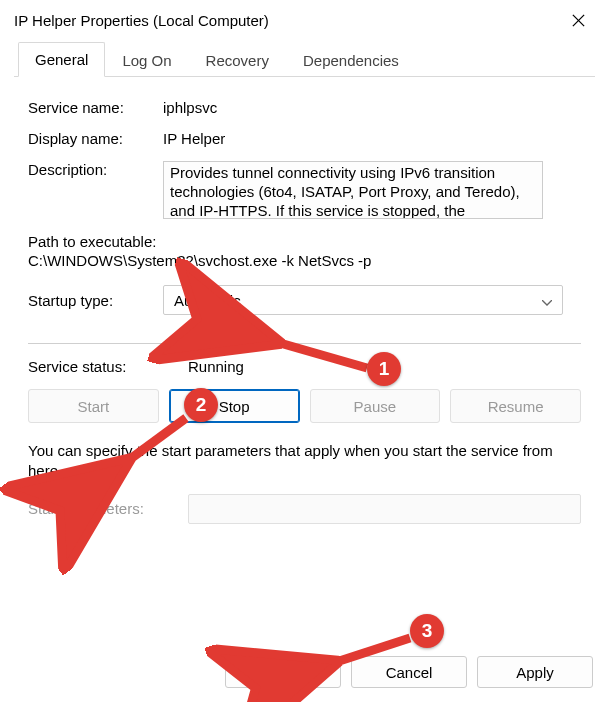 The width and height of the screenshot is (609, 702). I want to click on pause-button: Pause, so click(376, 406).